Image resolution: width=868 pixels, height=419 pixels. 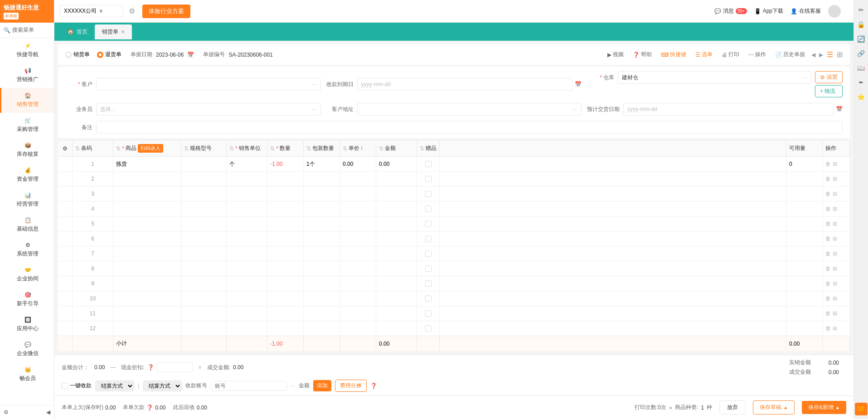 I want to click on account-input, so click(x=249, y=386).